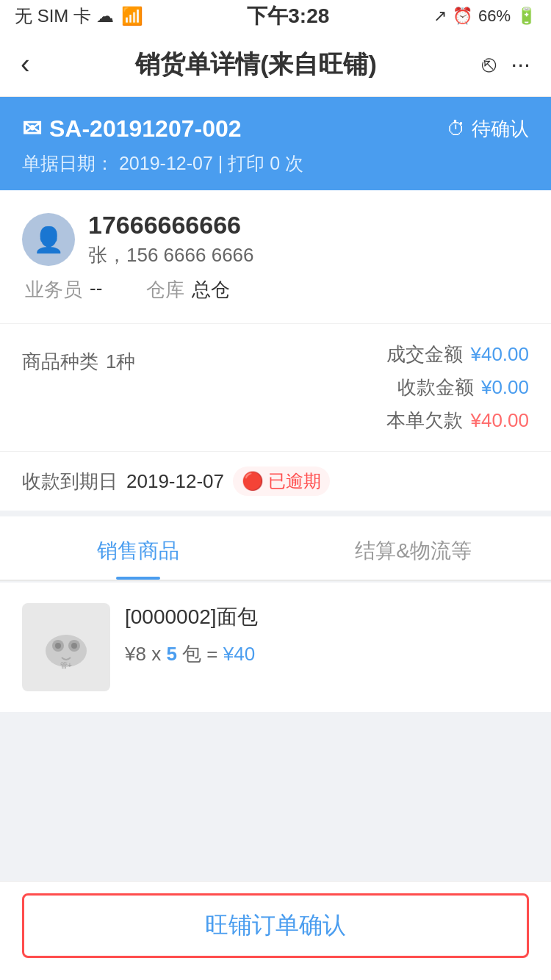  I want to click on summary-left: 商品种类 1种, so click(79, 359).